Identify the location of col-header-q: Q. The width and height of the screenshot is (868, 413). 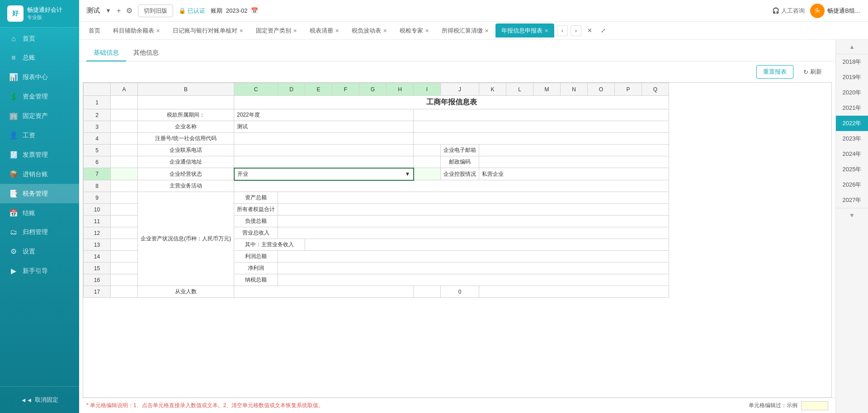
(656, 89).